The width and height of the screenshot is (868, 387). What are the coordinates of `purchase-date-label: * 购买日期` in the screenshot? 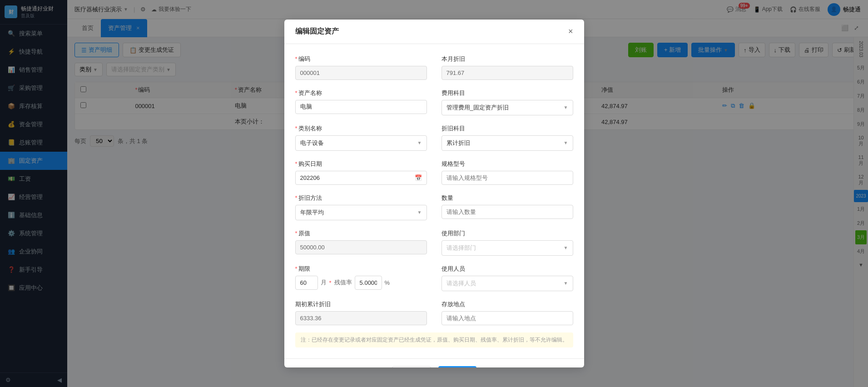 It's located at (361, 164).